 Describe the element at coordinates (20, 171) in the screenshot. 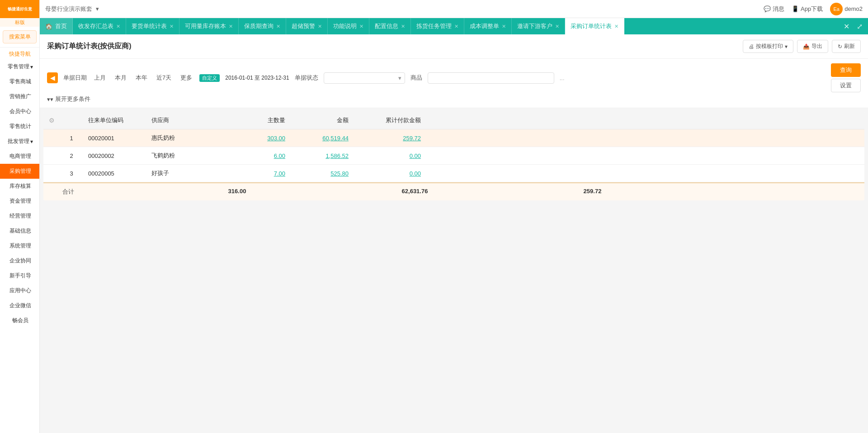

I see `sidebar-item-purchase-label: 采购管理` at that location.